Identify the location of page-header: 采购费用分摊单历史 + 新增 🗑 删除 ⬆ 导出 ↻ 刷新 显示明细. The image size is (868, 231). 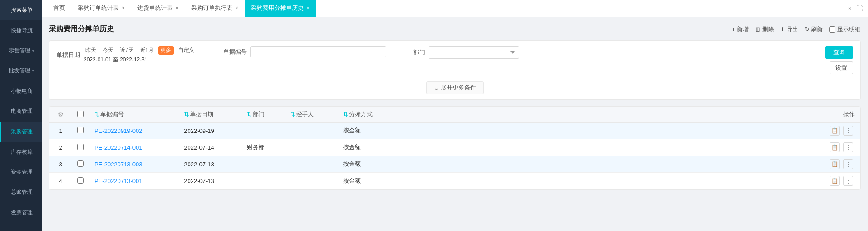
(455, 29).